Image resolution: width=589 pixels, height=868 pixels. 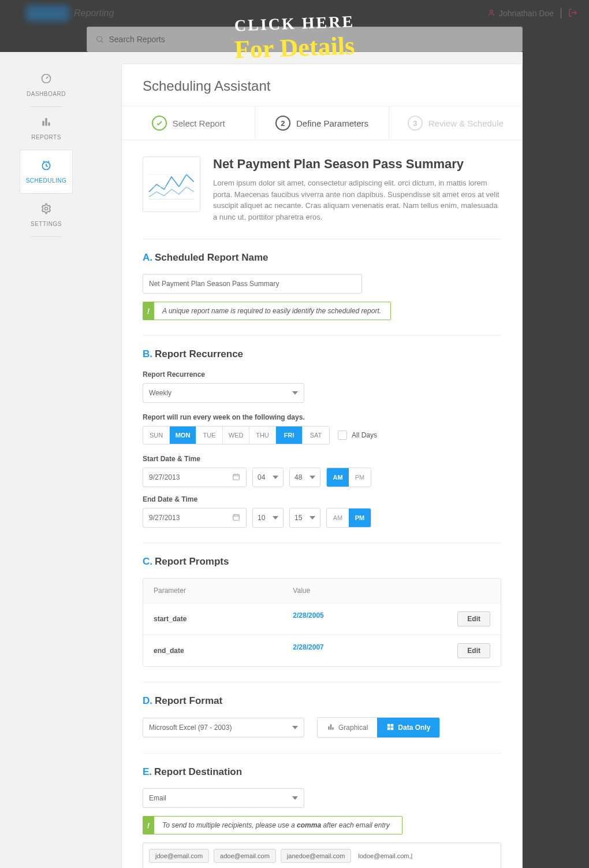 What do you see at coordinates (46, 128) in the screenshot?
I see `sidebar-item-reports: REPORTS` at bounding box center [46, 128].